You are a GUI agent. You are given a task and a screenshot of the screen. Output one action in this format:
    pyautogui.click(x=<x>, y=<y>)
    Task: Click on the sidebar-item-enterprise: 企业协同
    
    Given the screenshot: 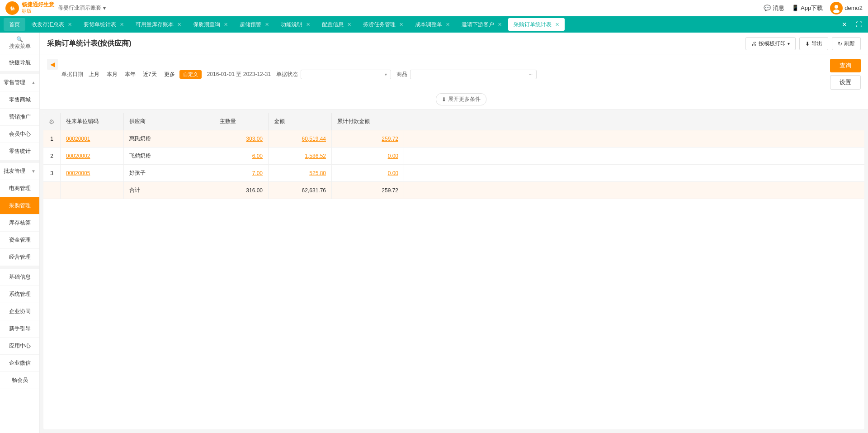 What is the action you would take?
    pyautogui.click(x=20, y=312)
    